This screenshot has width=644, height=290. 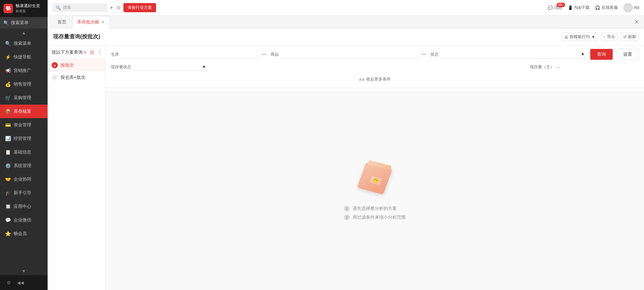 What do you see at coordinates (20, 283) in the screenshot?
I see `collapse-sidebar-btn: ◀◀` at bounding box center [20, 283].